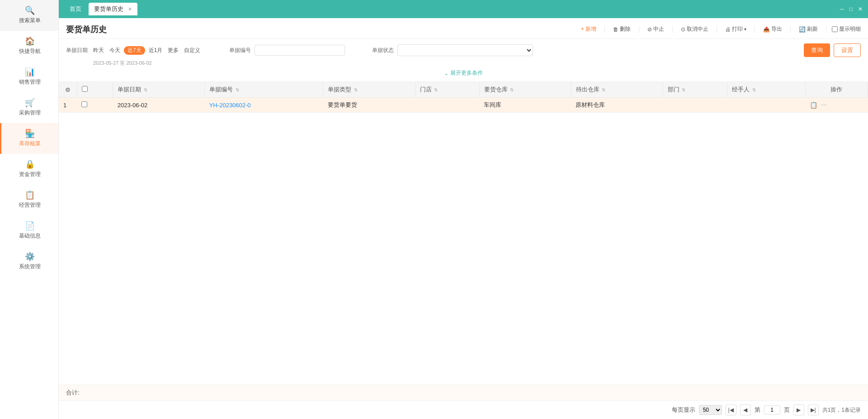 Image resolution: width=868 pixels, height=419 pixels. What do you see at coordinates (85, 89) in the screenshot?
I see `select-all-checkbox` at bounding box center [85, 89].